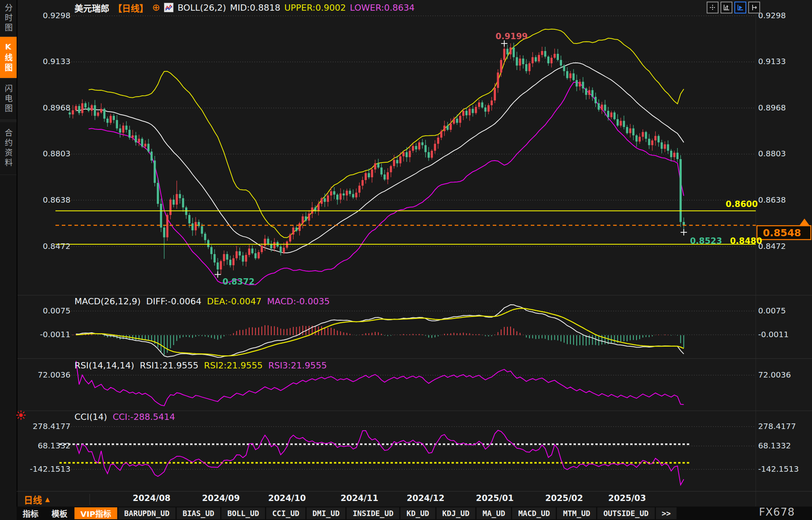 This screenshot has width=812, height=520. What do you see at coordinates (125, 417) in the screenshot?
I see `cci-panel-header: CCI(14) CCI:-288.5414` at bounding box center [125, 417].